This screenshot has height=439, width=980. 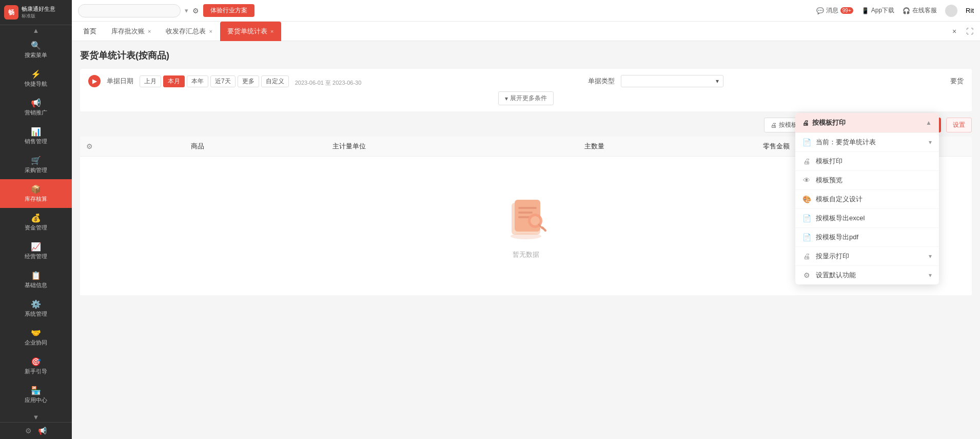 What do you see at coordinates (930, 256) in the screenshot?
I see `chevron-right-display-icon: ▾` at bounding box center [930, 256].